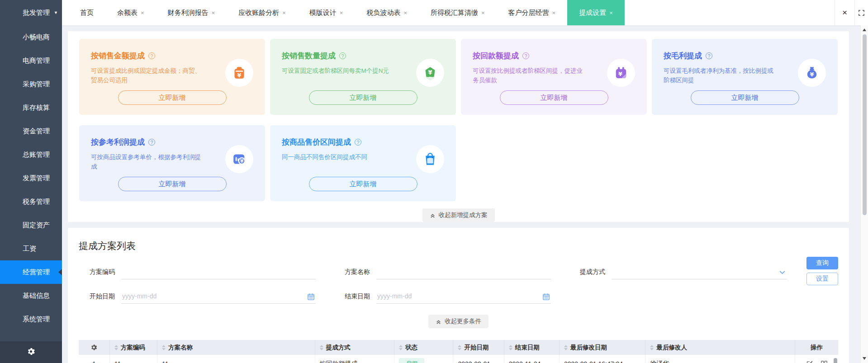 Image resolution: width=868 pixels, height=363 pixels. Describe the element at coordinates (31, 108) in the screenshot. I see `sidebar-item-inventory: 库存核算` at that location.